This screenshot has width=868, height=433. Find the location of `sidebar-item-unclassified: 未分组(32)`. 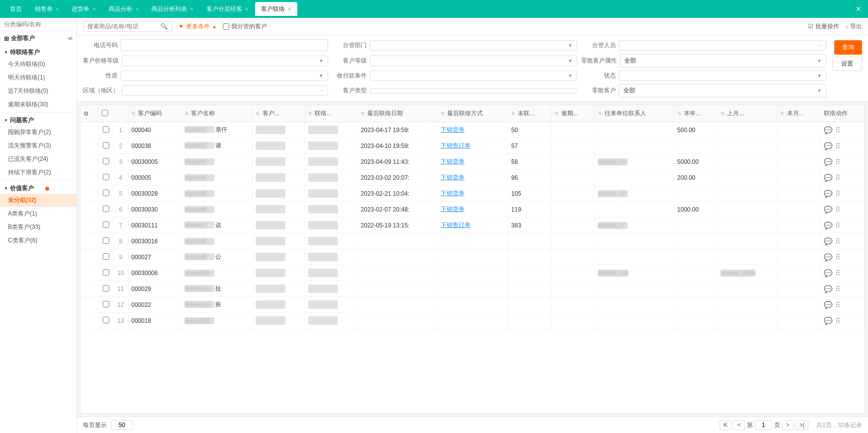

sidebar-item-unclassified: 未分组(32) is located at coordinates (38, 201).